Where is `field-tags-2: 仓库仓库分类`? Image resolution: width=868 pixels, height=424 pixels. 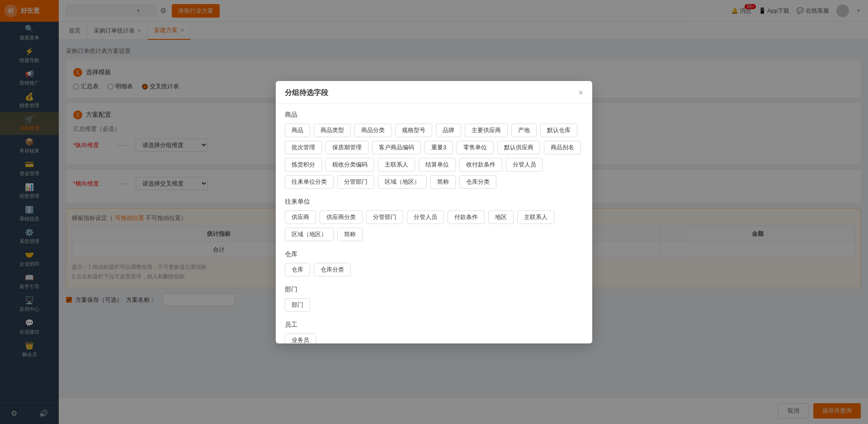 field-tags-2: 仓库仓库分类 is located at coordinates (434, 270).